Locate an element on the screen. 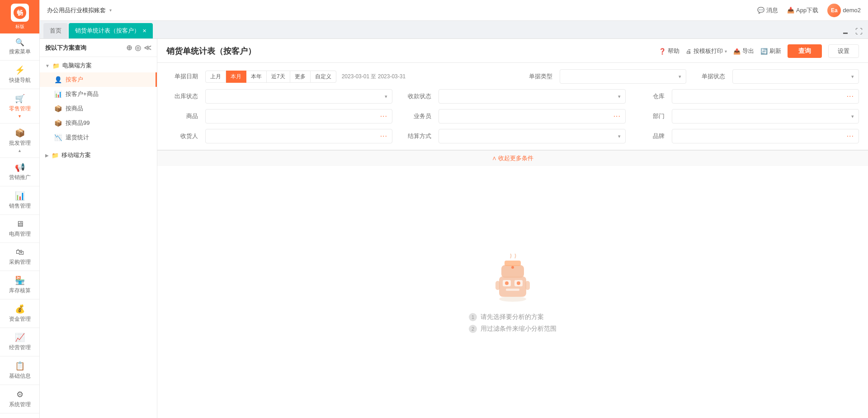 This screenshot has width=868, height=418. doc-status-label: 单据状态 is located at coordinates (709, 76).